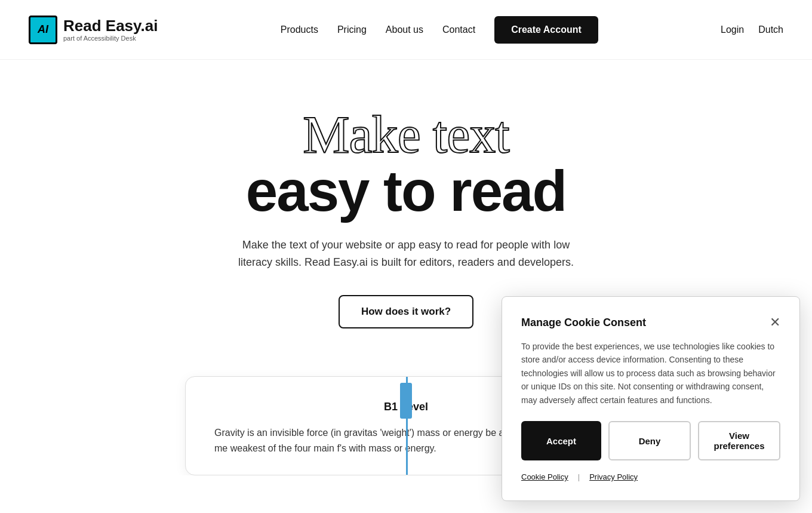 This screenshot has height=513, width=812. What do you see at coordinates (406, 254) in the screenshot?
I see `hero-subtitle: Make the text of your website or app eas…` at bounding box center [406, 254].